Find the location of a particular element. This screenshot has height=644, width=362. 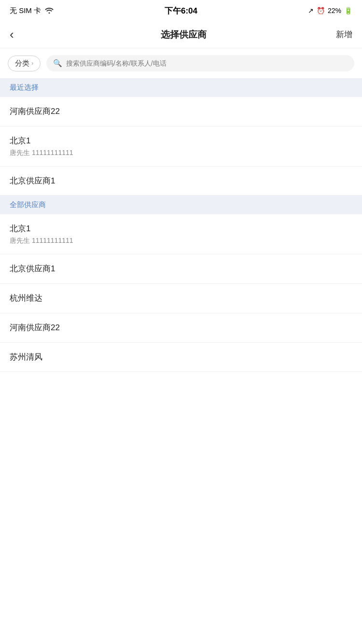

wifi-icon is located at coordinates (49, 11).